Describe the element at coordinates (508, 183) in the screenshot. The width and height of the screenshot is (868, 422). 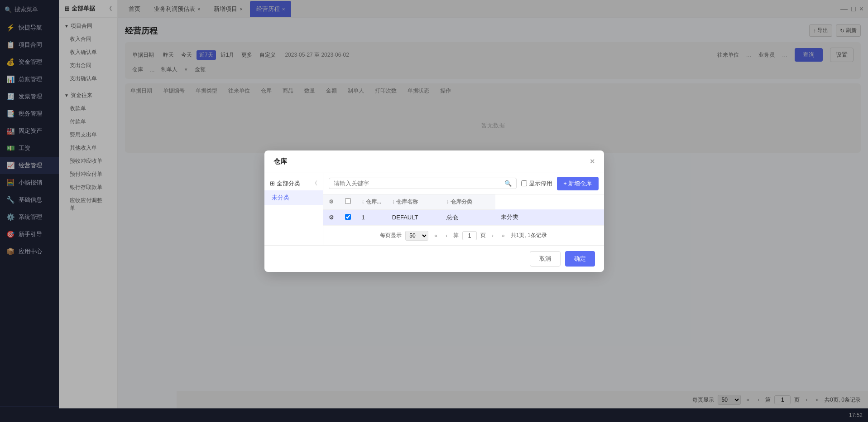
I see `modal-search-icon: 🔍` at that location.